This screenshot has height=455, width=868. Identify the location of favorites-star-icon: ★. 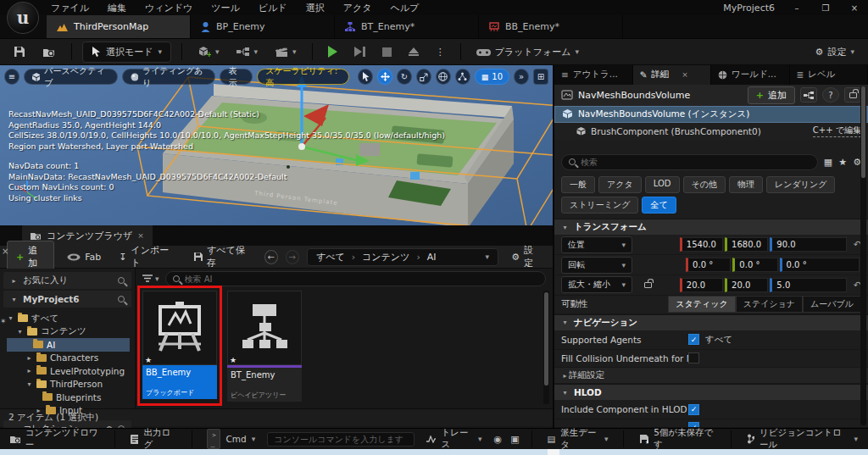
(843, 163).